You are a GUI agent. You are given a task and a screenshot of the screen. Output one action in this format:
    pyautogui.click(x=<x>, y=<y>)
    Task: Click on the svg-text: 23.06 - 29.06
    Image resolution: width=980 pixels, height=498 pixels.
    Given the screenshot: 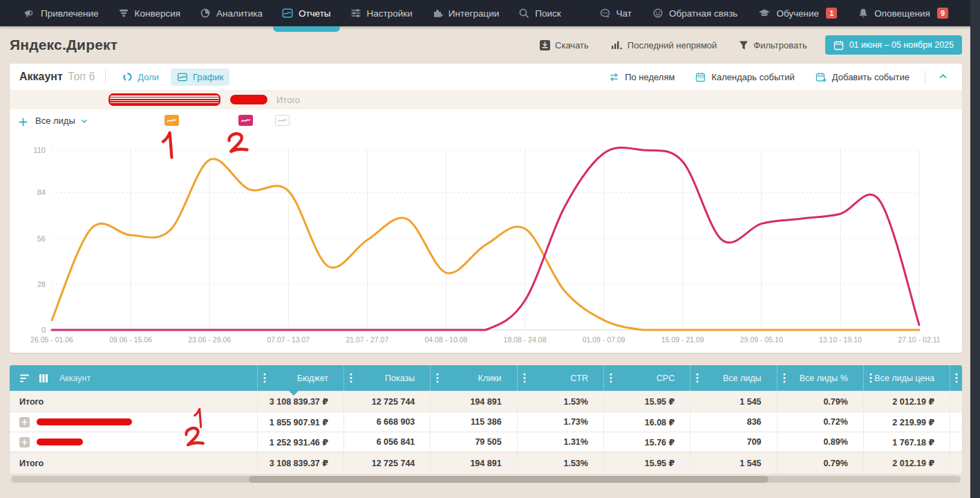 What is the action you would take?
    pyautogui.click(x=209, y=340)
    